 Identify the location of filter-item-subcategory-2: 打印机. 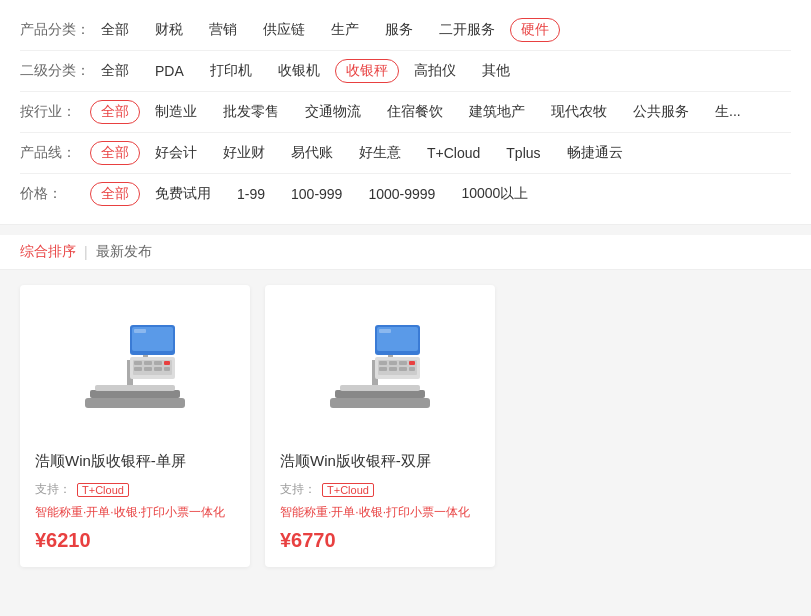
(231, 71).